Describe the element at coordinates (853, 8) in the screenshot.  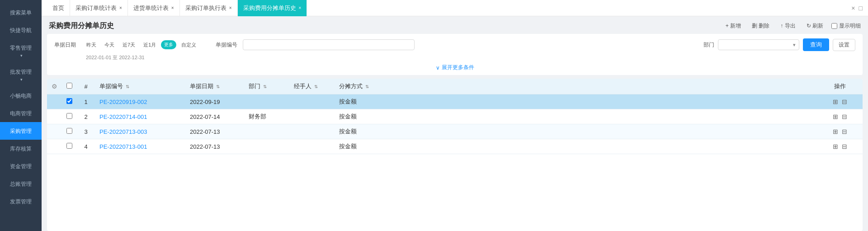
I see `close-tab-icon: ×` at that location.